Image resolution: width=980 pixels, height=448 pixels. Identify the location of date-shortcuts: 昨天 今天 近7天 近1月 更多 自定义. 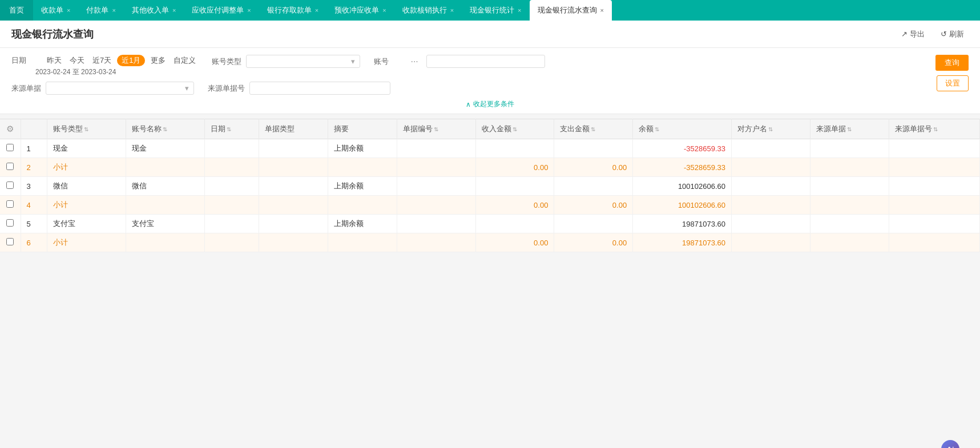
(121, 60).